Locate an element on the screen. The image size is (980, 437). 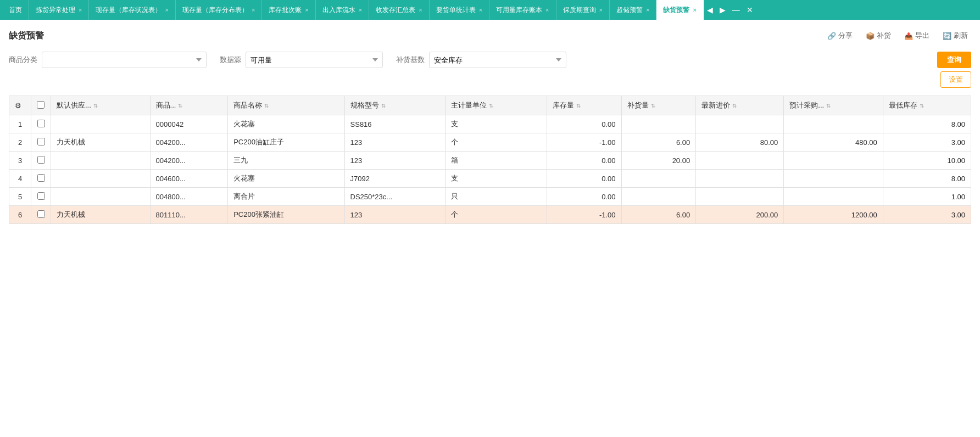
th-unit: 主计量单位 ⇅ is located at coordinates (497, 105).